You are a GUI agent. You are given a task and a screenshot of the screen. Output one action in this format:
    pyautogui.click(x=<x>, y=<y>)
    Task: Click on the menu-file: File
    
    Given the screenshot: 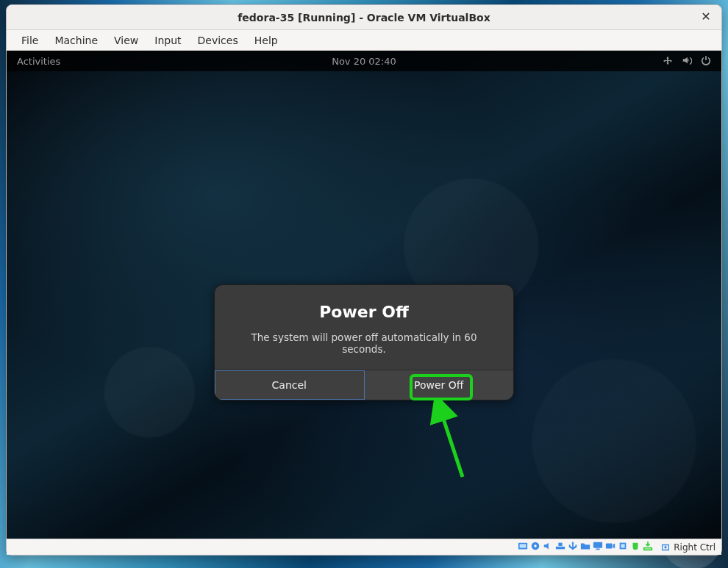 What is the action you would take?
    pyautogui.click(x=29, y=40)
    